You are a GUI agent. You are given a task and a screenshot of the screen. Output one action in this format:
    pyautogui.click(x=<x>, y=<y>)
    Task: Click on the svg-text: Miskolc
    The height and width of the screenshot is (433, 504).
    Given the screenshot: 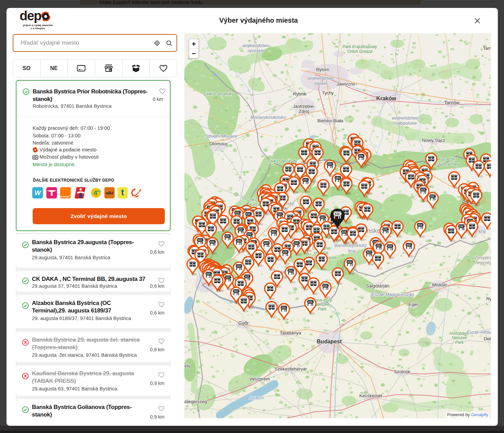 What is the action you would take?
    pyautogui.click(x=439, y=285)
    